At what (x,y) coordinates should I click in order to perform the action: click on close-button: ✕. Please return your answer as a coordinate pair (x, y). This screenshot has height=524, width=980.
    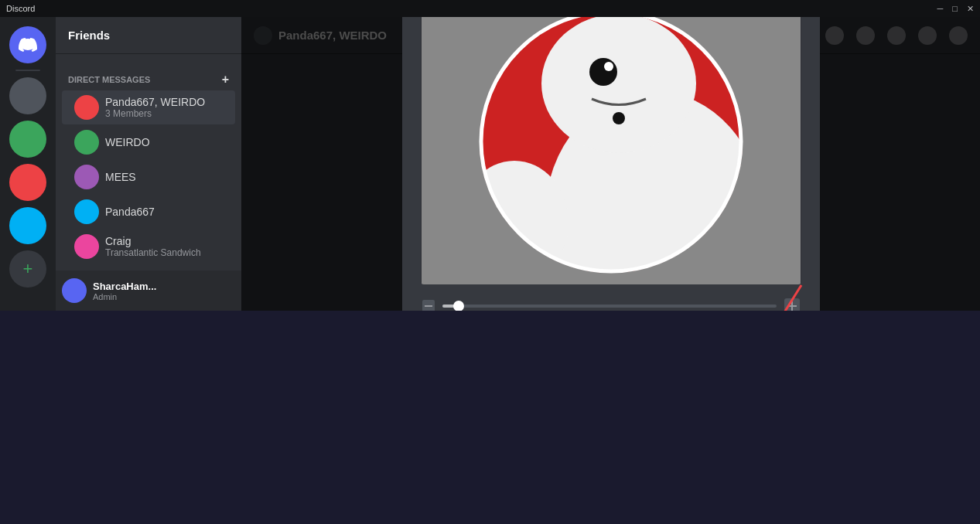
    Looking at the image, I should click on (970, 9).